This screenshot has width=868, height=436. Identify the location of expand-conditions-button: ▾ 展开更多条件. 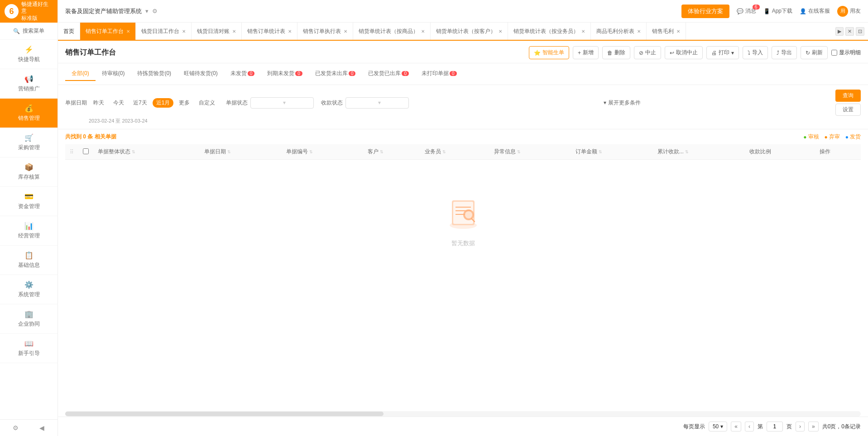
(622, 103).